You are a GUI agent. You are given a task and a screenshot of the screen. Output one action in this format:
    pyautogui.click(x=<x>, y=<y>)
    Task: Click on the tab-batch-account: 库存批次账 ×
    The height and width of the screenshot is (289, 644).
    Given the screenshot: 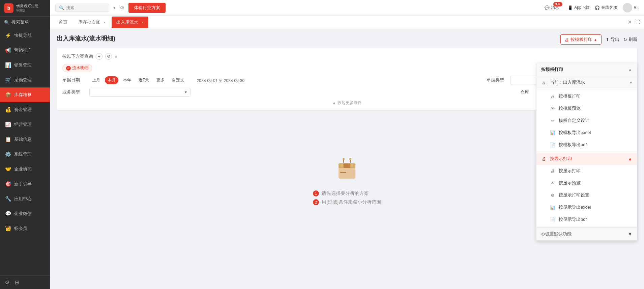 What is the action you would take?
    pyautogui.click(x=92, y=22)
    